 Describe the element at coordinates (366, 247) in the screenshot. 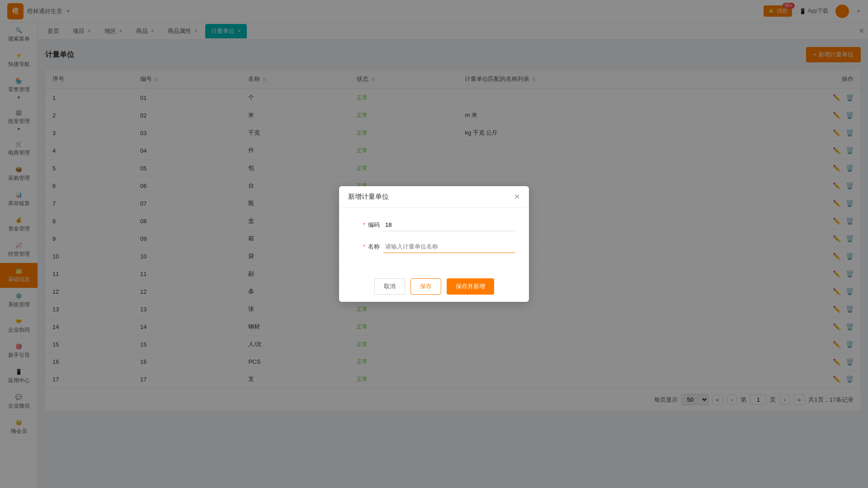

I see `name-label: * 名称` at that location.